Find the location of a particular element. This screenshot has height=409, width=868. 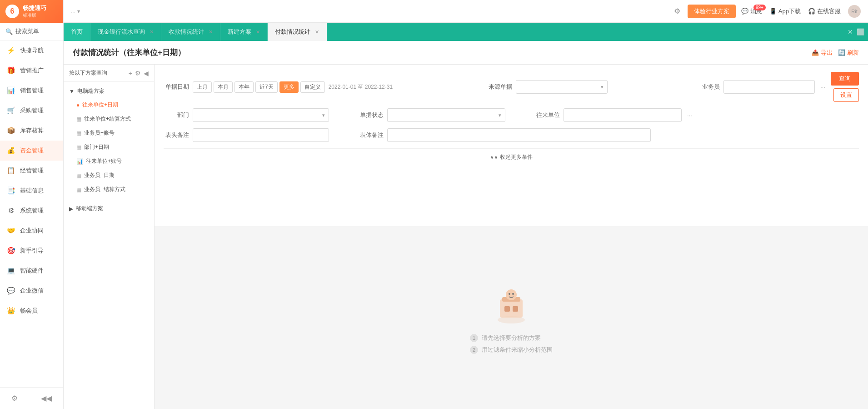

tab-receipt-stats: 收款情况统计 ✕ is located at coordinates (191, 32).